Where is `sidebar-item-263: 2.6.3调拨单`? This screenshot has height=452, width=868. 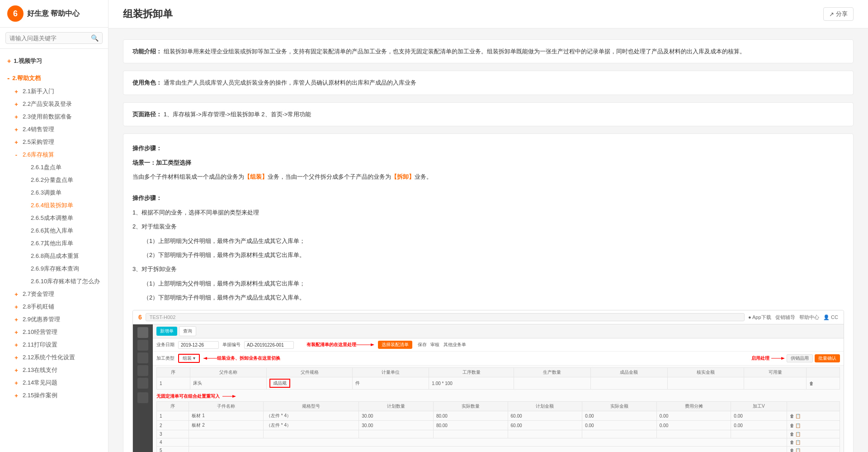 sidebar-item-263: 2.6.3调拨单 is located at coordinates (70, 193).